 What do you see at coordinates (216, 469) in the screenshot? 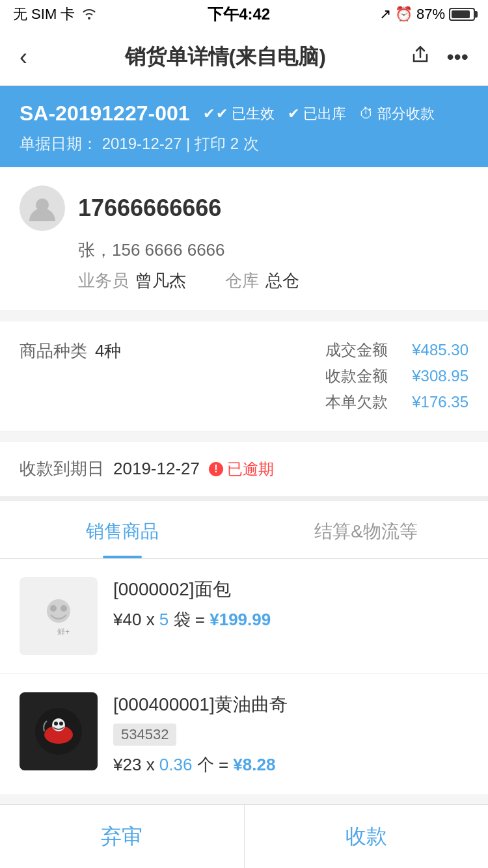
I see `overdue-icon: !` at bounding box center [216, 469].